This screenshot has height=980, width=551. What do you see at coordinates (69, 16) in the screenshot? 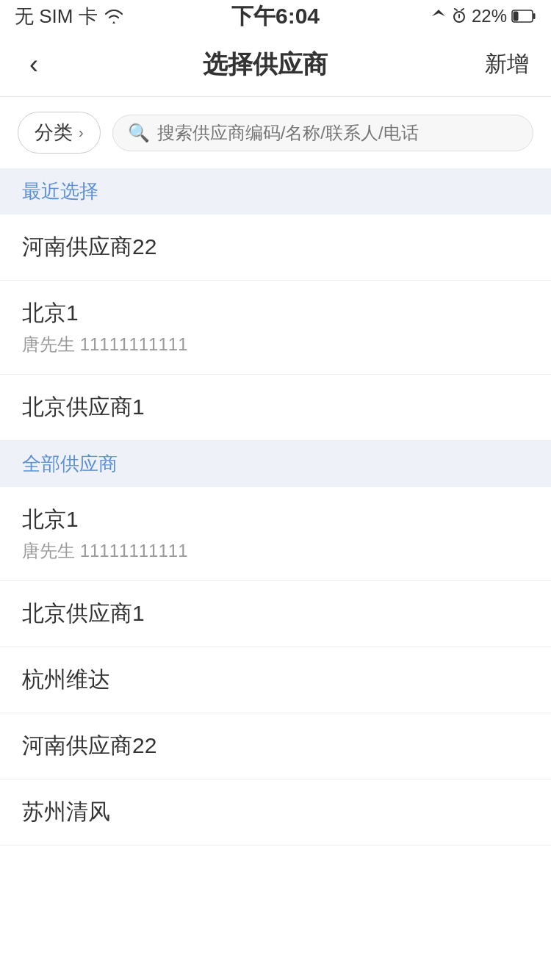
I see `status-left: 无 SIM 卡` at bounding box center [69, 16].